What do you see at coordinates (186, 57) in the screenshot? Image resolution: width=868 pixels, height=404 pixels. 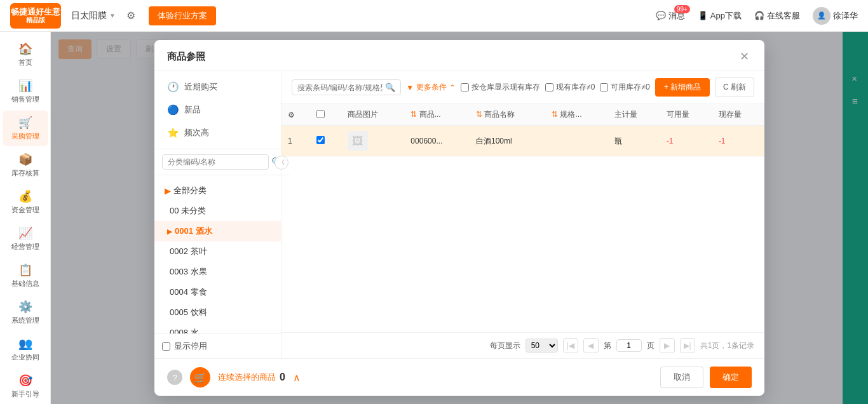 I see `modal-title: 商品参照` at bounding box center [186, 57].